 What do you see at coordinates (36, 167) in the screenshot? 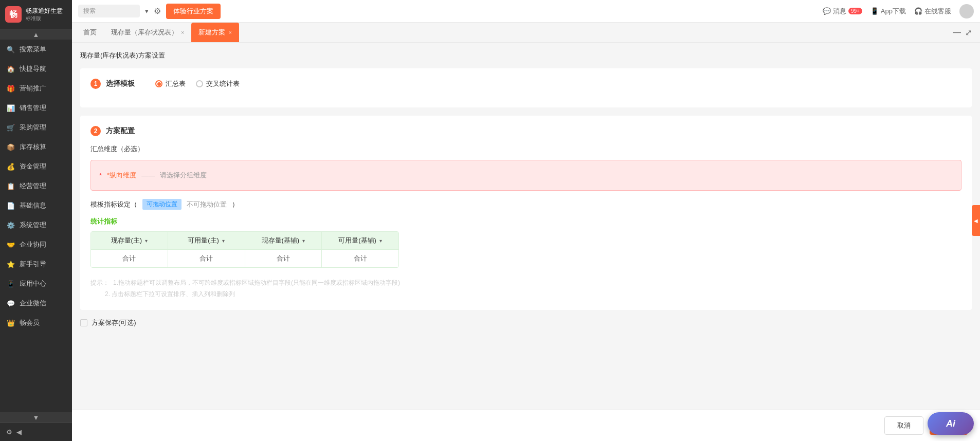
I see `sidebar-item-finance: 💰 资金管理` at bounding box center [36, 167].